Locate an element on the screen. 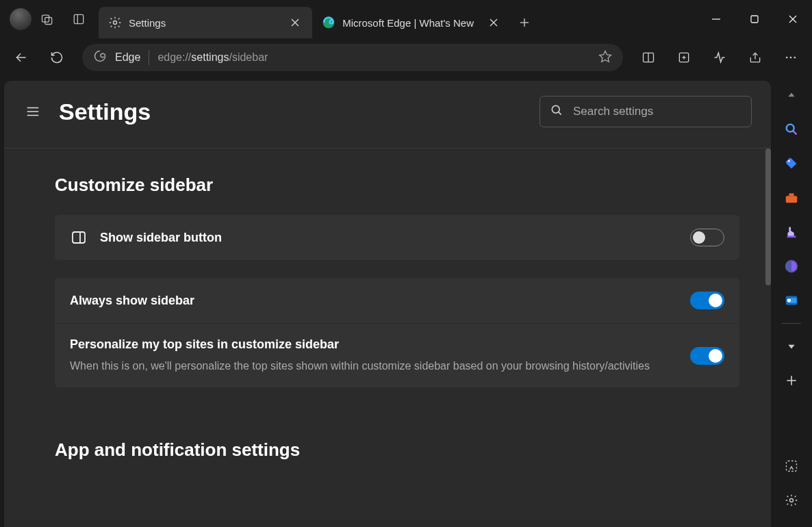 Image resolution: width=812 pixels, height=527 pixels. edge-icon is located at coordinates (329, 23).